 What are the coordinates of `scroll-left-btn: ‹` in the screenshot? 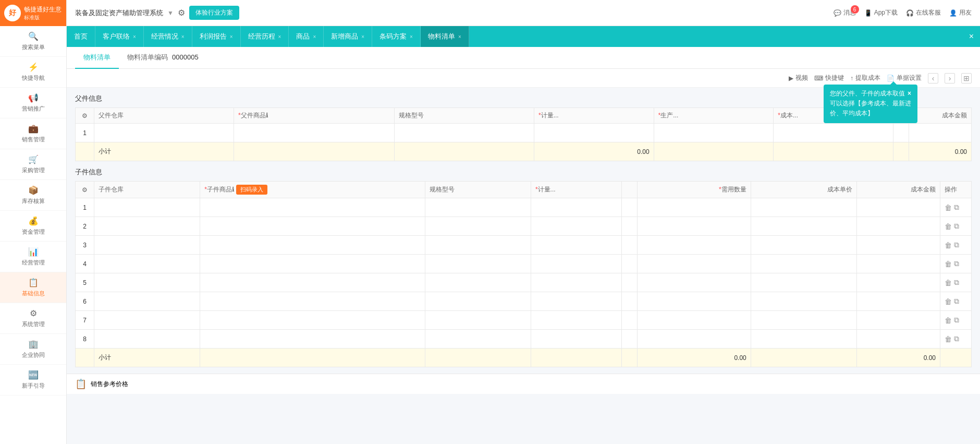 It's located at (933, 78).